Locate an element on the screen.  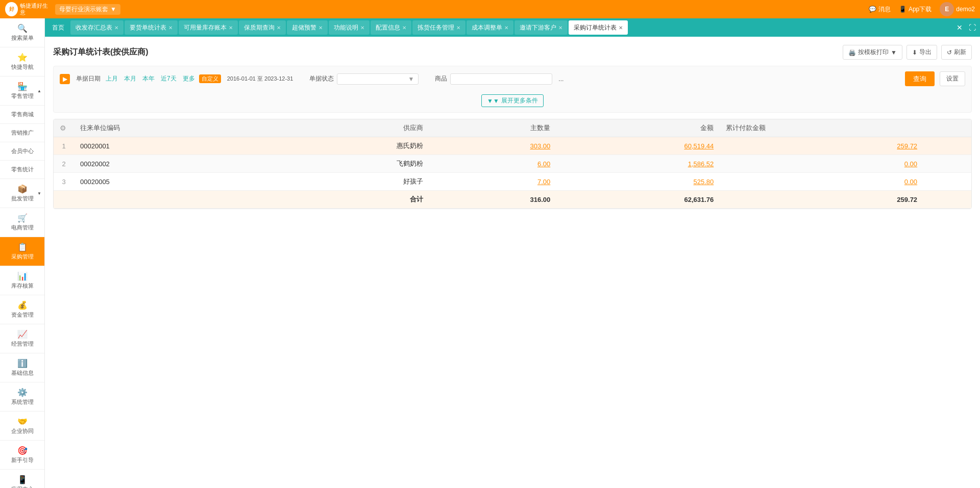
refresh-icon: ↺ is located at coordinates (949, 53).